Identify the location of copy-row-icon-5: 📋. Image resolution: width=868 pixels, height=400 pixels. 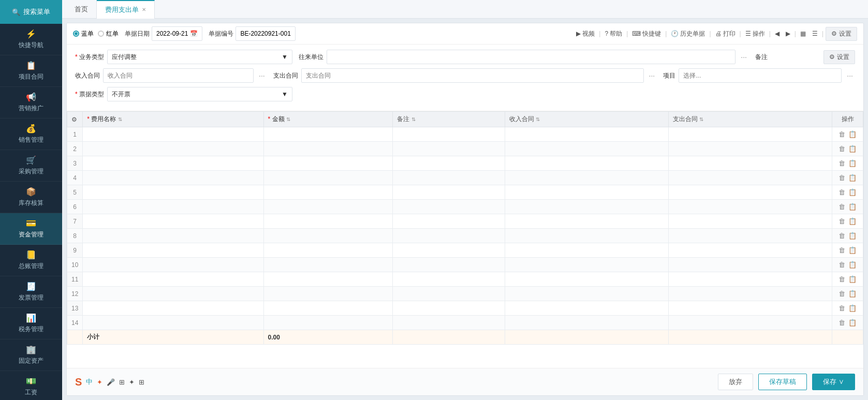
(852, 192).